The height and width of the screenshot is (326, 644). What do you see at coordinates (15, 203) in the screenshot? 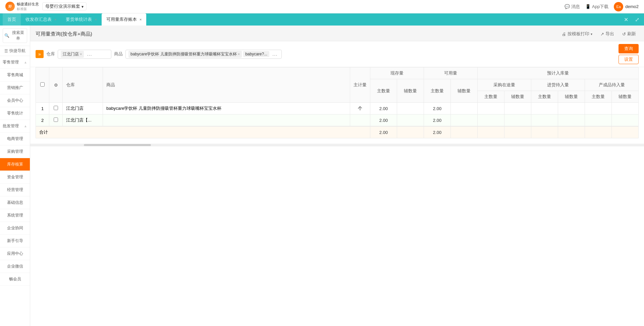
I see `sidebar-item-basic-info: 基础信息` at bounding box center [15, 203].